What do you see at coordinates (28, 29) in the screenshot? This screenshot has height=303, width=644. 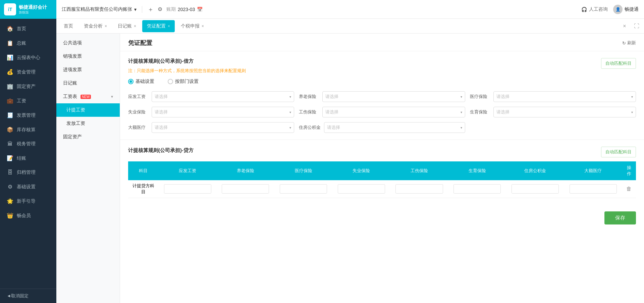 I see `sidebar-item-home: 🏠 首页` at bounding box center [28, 29].